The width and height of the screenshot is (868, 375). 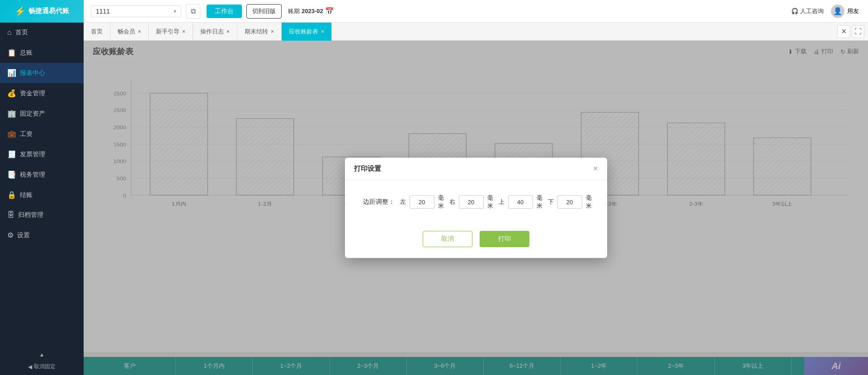 I want to click on sidebar-item-archive: 🗄 归档管理, so click(x=42, y=215).